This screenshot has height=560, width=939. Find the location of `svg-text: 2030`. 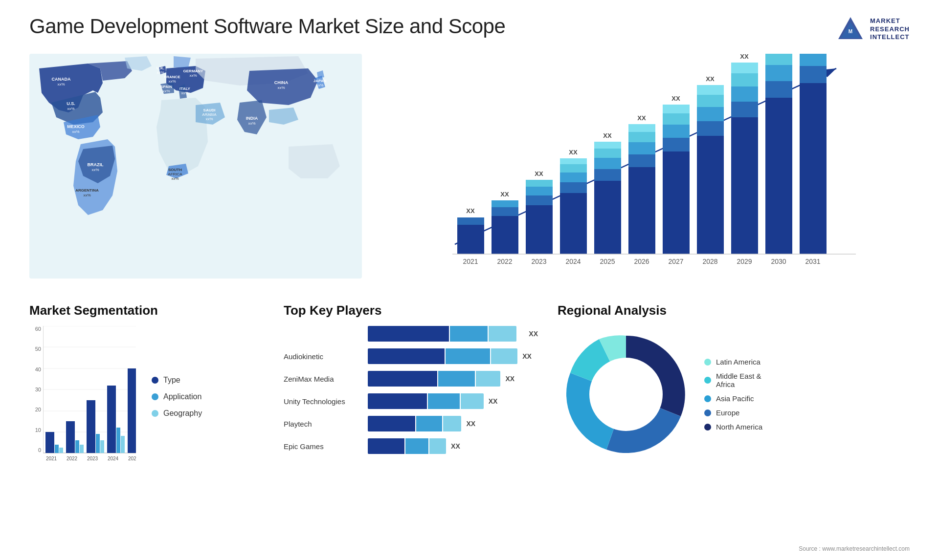

svg-text: 2030 is located at coordinates (779, 261).